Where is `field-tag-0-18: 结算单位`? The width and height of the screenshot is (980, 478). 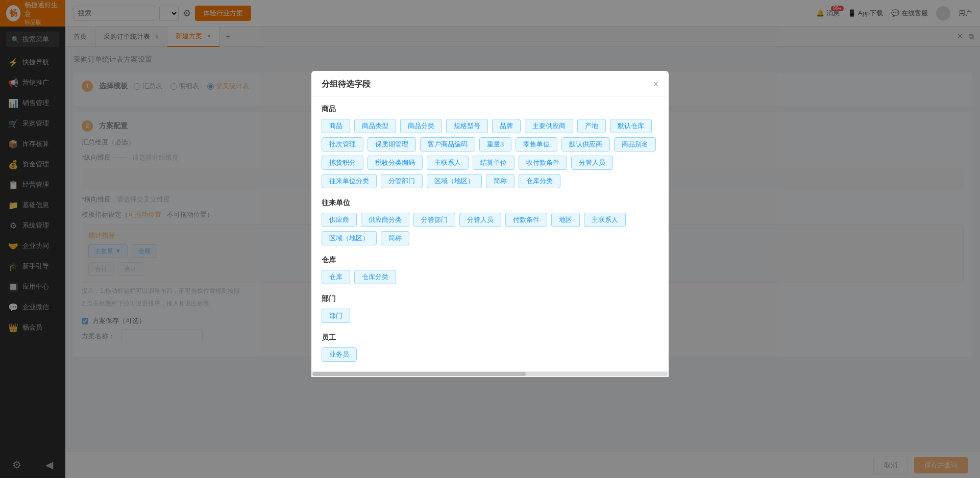 field-tag-0-18: 结算单位 is located at coordinates (494, 163).